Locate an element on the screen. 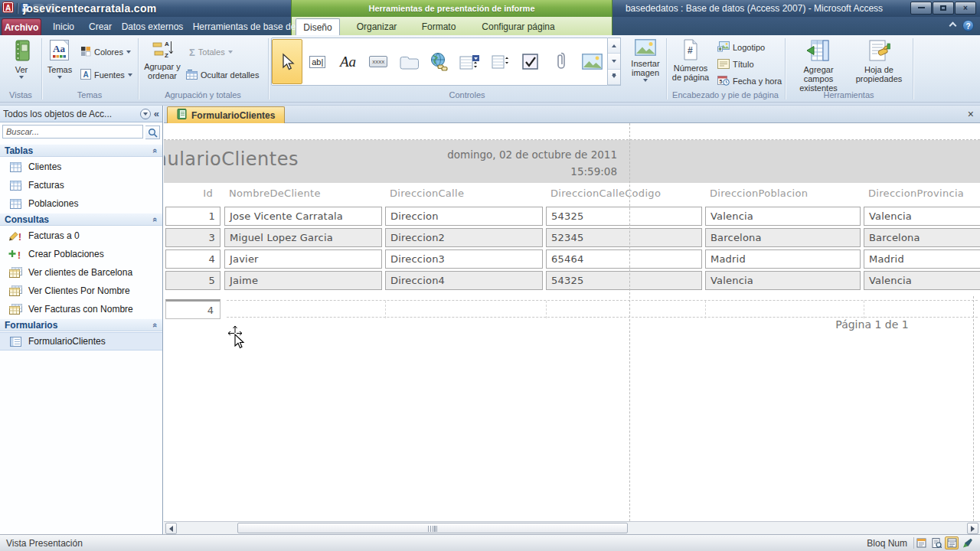 This screenshot has height=551, width=980. agregar-campos-button: Agregar campos existentes is located at coordinates (818, 64).